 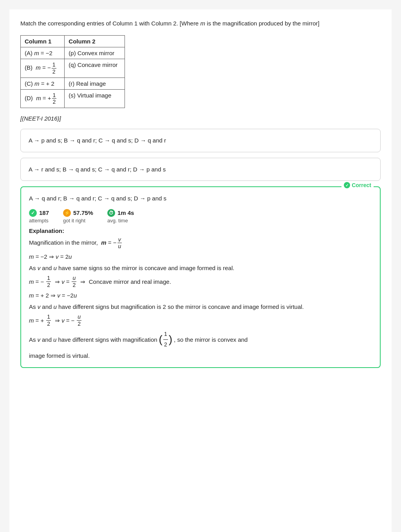 What do you see at coordinates (74, 221) in the screenshot?
I see `percent-label: got it right` at bounding box center [74, 221].